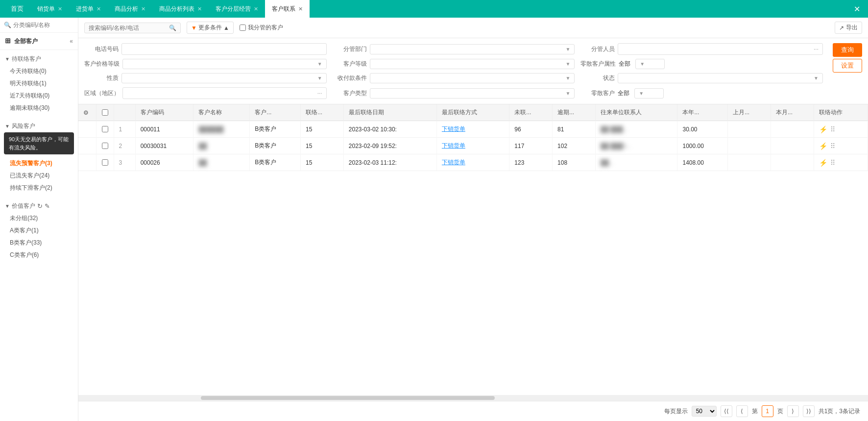 The height and width of the screenshot is (421, 868). Describe the element at coordinates (46, 25) in the screenshot. I see `sidebar-search-input` at that location.